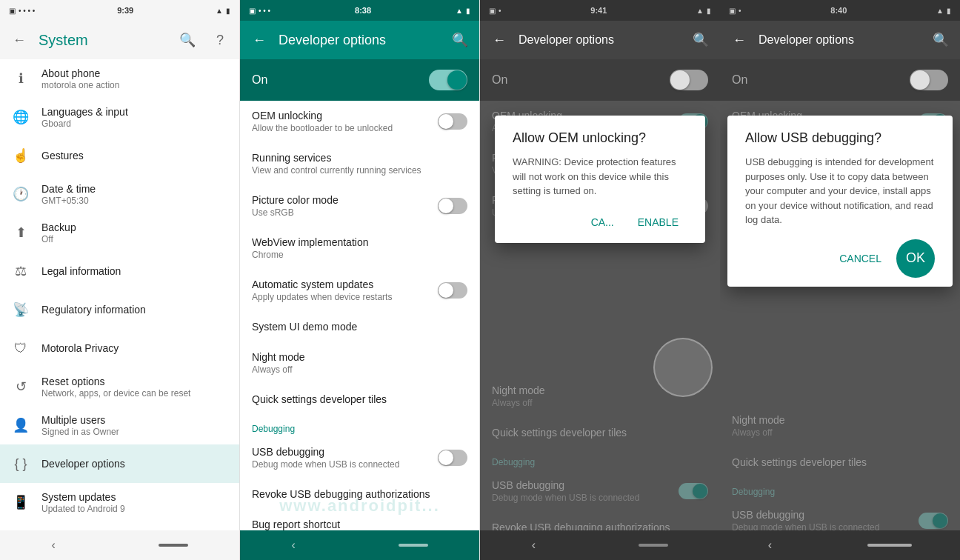 The image size is (960, 560). What do you see at coordinates (120, 502) in the screenshot?
I see `sidebar-item-system-updates: 📱 System updates Updated to Android 9` at bounding box center [120, 502].